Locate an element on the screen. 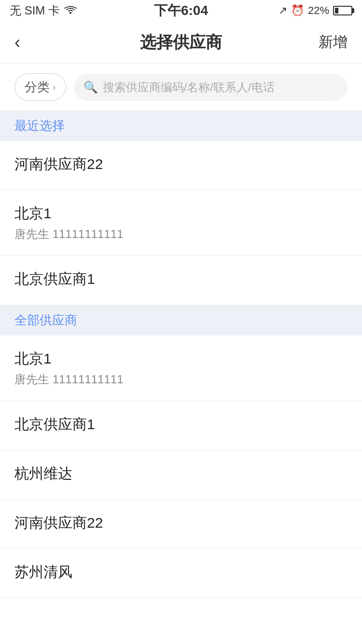 Image resolution: width=362 pixels, height=644 pixels. item-name: 杭州维达 is located at coordinates (181, 474).